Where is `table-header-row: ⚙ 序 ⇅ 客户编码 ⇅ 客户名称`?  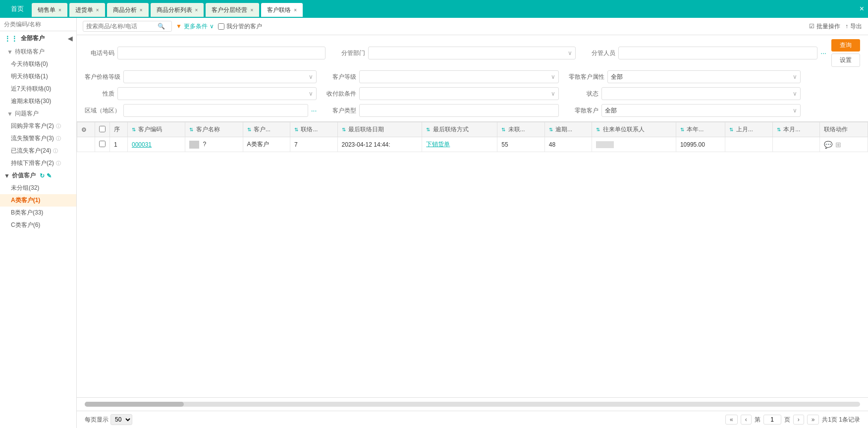
table-header-row: ⚙ 序 ⇅ 客户编码 ⇅ 客户名称 is located at coordinates (473, 130).